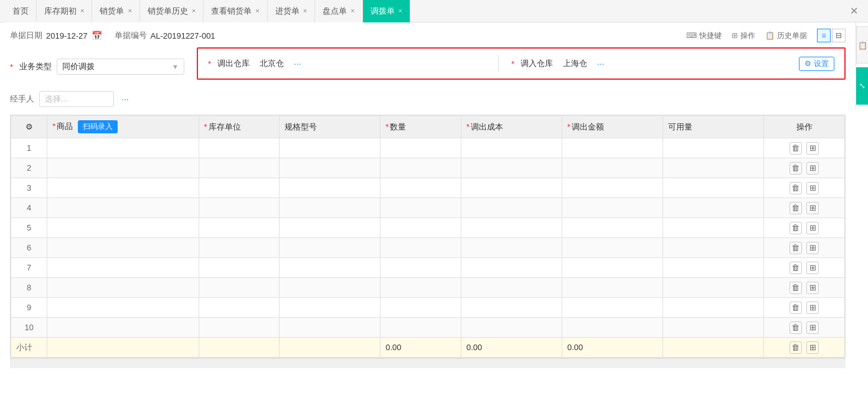 Image resolution: width=868 pixels, height=395 pixels. Describe the element at coordinates (387, 11) in the screenshot. I see `tab-transfer: 调拨单 ×` at that location.